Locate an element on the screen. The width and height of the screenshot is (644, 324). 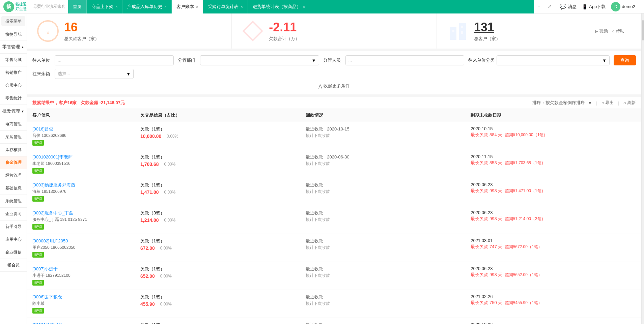
top-tabs: 首页 商品上下架 × 产成品入库单历史 × 客户账本 × 采购订单统计表 × 进… is located at coordinates (301, 7).